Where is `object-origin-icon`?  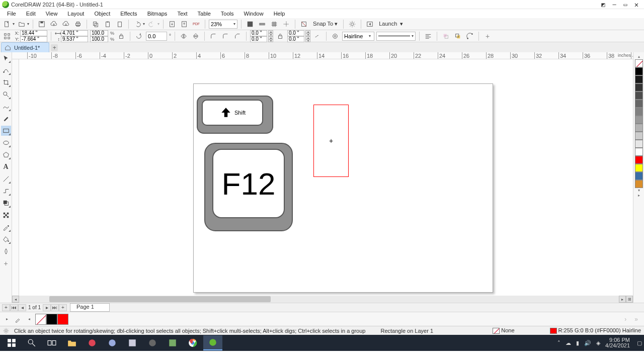
object-origin-icon is located at coordinates (7, 36).